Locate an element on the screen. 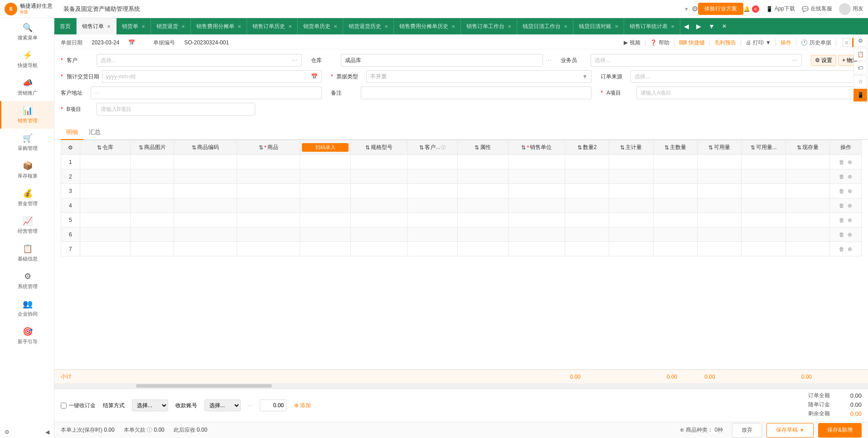 This screenshot has width=868, height=438. row-7-code is located at coordinates (206, 249).